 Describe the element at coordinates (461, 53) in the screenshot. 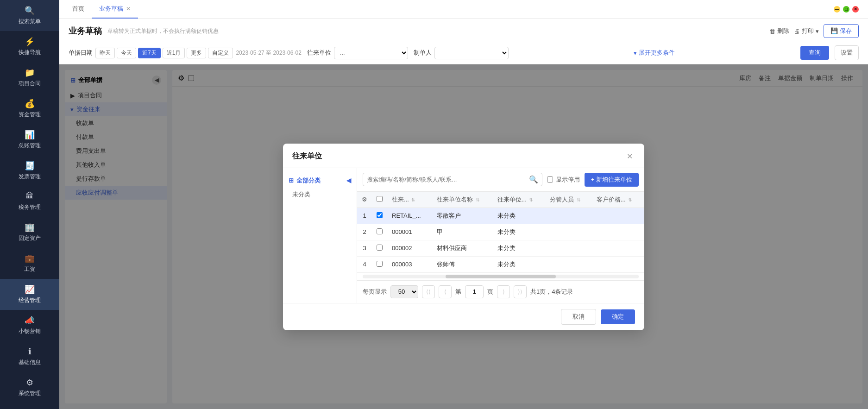

I see `creator-filter: 制单人` at that location.